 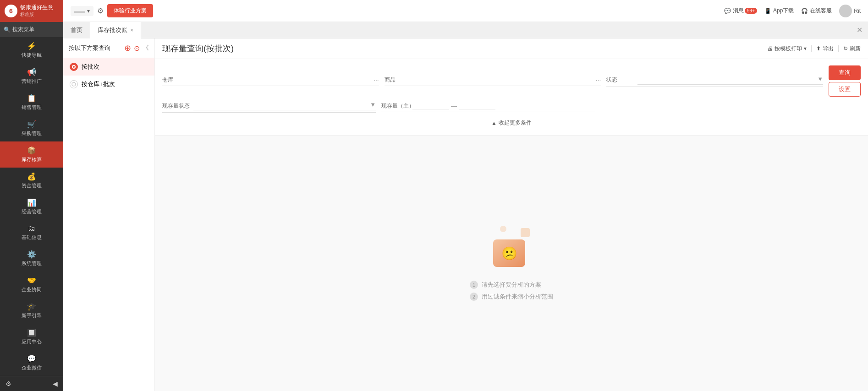 I want to click on collapse-more-button: ▲ 收起更多条件, so click(x=511, y=123).